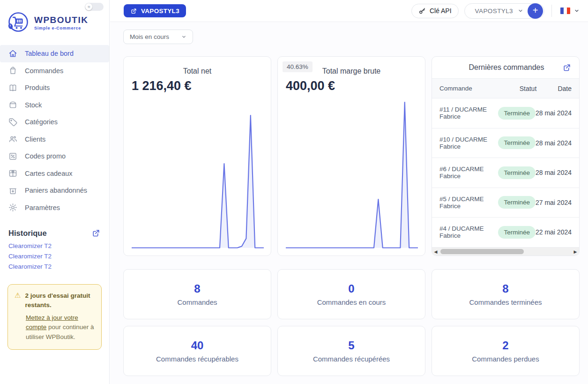 Image resolution: width=588 pixels, height=384 pixels. I want to click on history-section: Historique Clearomizer T2 Clearomizer T2…, so click(54, 243).